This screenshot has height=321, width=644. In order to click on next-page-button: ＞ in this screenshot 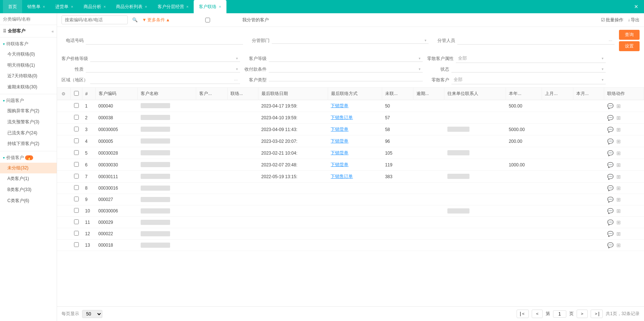, I will do `click(582, 314)`.